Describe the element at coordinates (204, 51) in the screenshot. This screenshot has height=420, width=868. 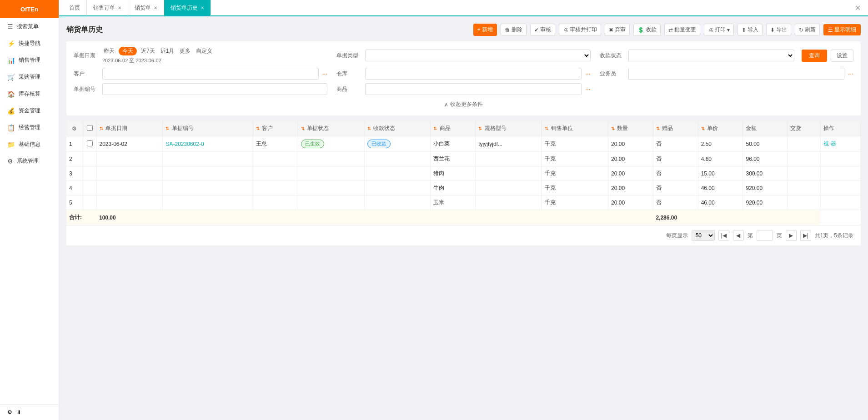
I see `shortcut-custom: 自定义` at that location.